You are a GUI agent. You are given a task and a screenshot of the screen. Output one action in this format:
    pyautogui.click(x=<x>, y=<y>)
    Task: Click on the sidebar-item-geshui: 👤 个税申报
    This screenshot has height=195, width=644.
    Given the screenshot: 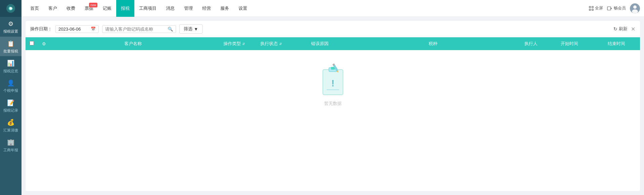 What is the action you would take?
    pyautogui.click(x=11, y=86)
    